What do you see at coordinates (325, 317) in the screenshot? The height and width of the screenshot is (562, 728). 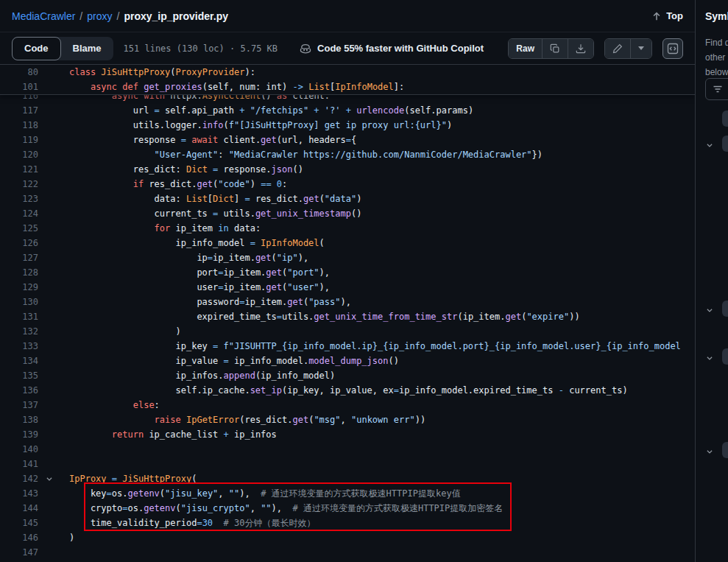 I see `code-text: expired_time_ts=utils.get_unix_time_from…` at bounding box center [325, 317].